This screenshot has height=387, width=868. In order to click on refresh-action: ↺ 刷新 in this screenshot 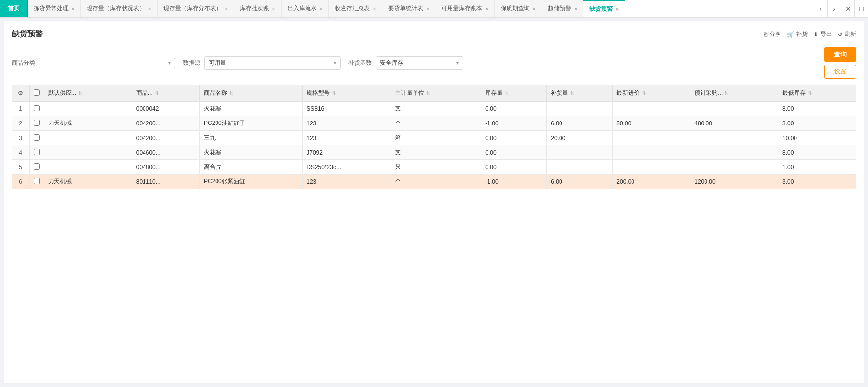, I will do `click(847, 34)`.